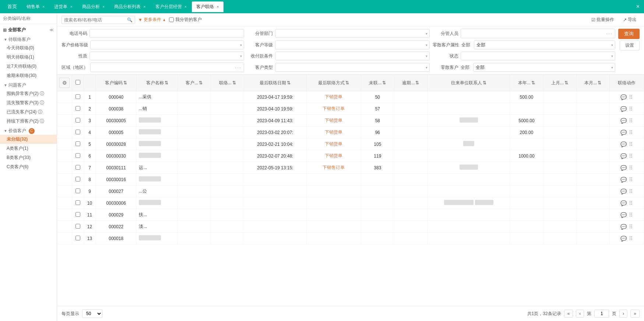 This screenshot has height=321, width=644. Describe the element at coordinates (28, 39) in the screenshot. I see `pending-contact-group: ▼ 待联络客户` at that location.